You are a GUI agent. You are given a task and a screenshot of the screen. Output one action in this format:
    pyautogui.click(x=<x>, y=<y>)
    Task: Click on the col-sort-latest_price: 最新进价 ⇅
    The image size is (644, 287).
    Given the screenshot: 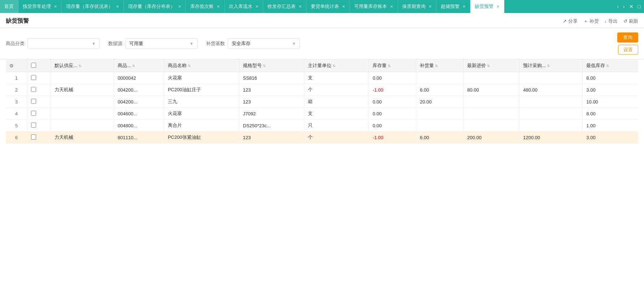 What is the action you would take?
    pyautogui.click(x=491, y=66)
    